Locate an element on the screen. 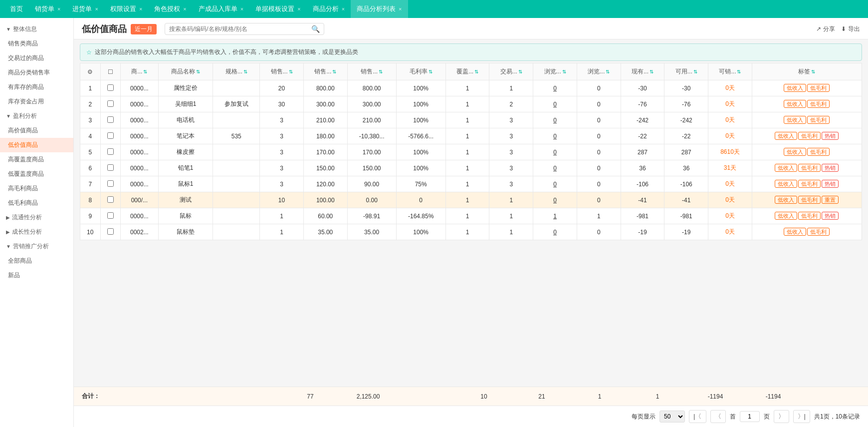  nav-sales-order: 销货单 × is located at coordinates (48, 9).